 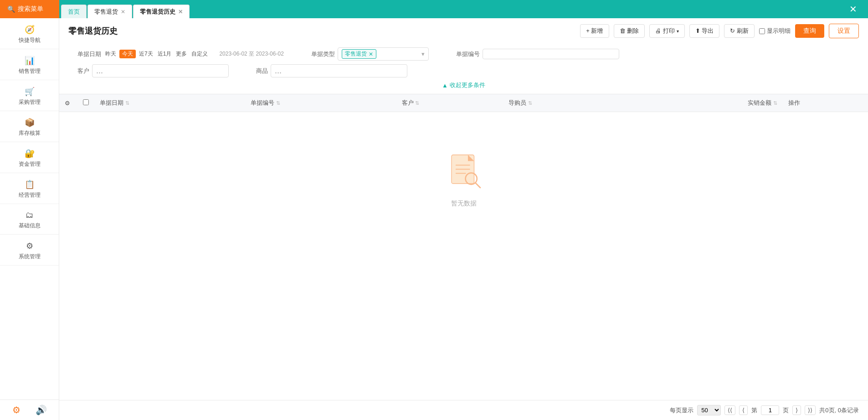 I want to click on empty-illustration, so click(x=464, y=171).